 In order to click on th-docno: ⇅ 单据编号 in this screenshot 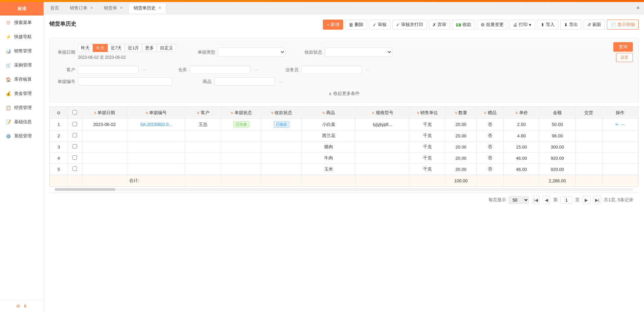, I will do `click(156, 113)`.